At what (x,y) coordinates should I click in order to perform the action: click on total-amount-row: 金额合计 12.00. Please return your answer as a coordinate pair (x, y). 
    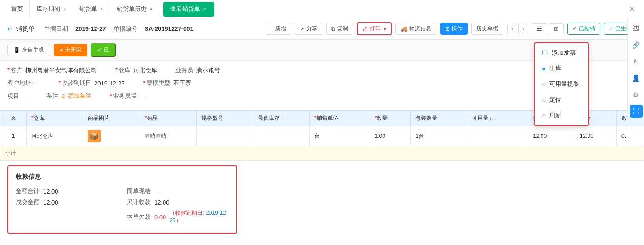
    Looking at the image, I should click on (67, 191).